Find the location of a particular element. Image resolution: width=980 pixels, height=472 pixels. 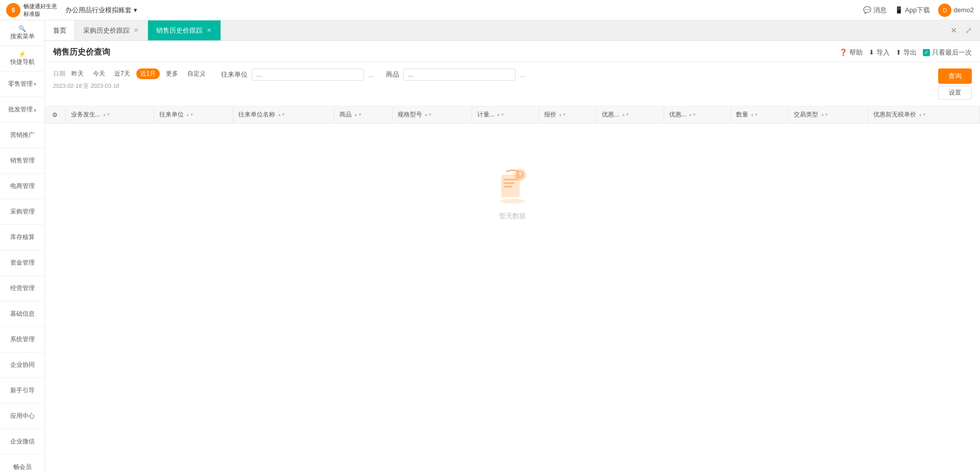

goods-filter: 商品 ... is located at coordinates (455, 75).